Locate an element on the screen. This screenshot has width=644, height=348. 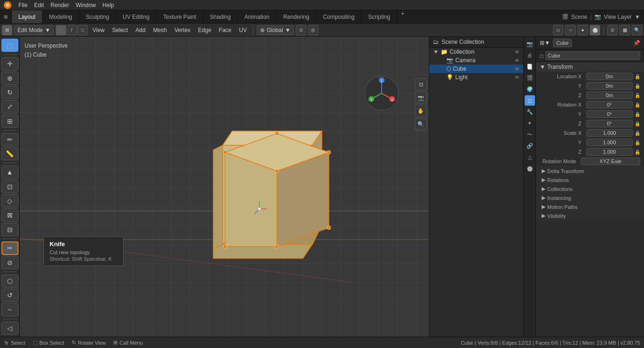
tool-bevel: ◇ is located at coordinates (10, 201).